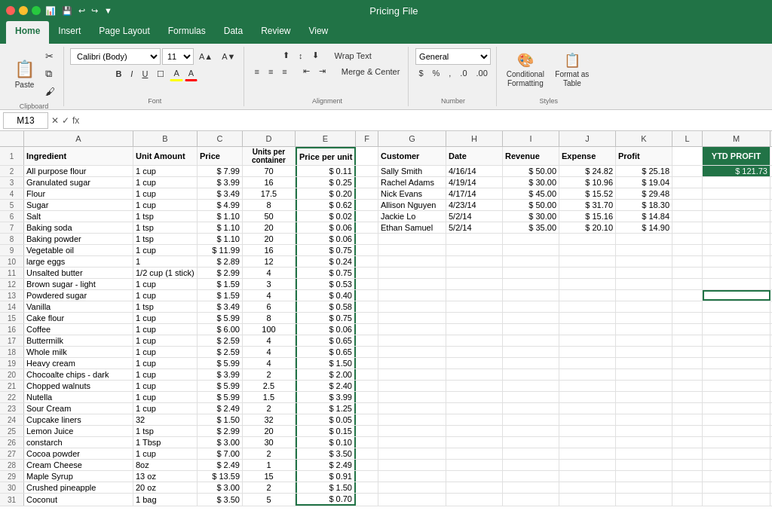  Describe the element at coordinates (644, 273) in the screenshot. I see `cell-k11` at that location.